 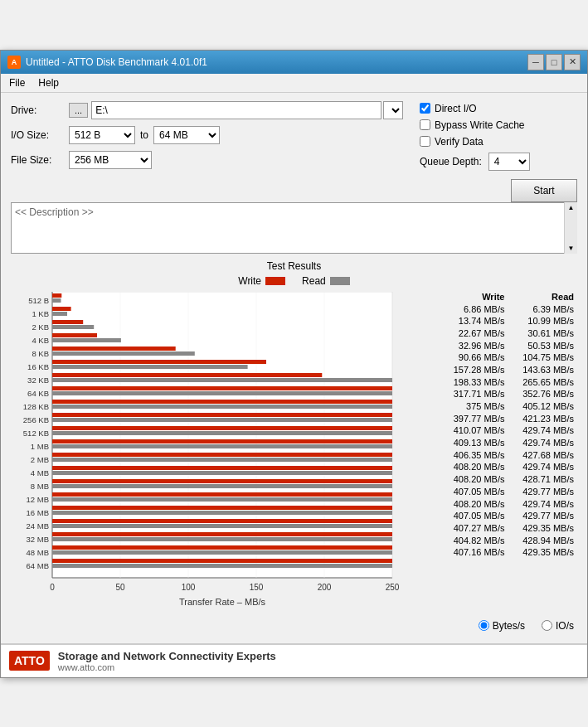 I want to click on write-legend-label: Write, so click(x=250, y=281).